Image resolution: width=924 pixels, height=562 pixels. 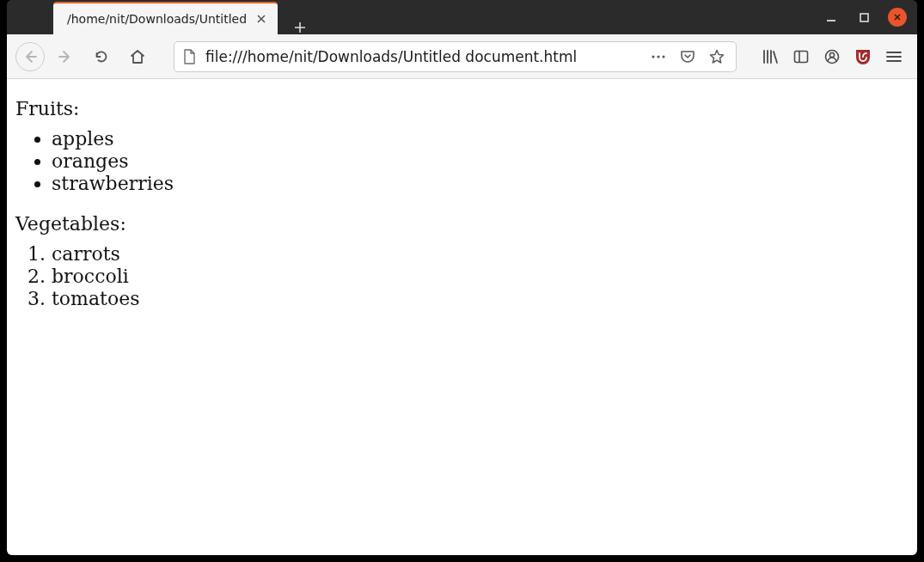 I want to click on toolbar-right-icons, so click(x=829, y=57).